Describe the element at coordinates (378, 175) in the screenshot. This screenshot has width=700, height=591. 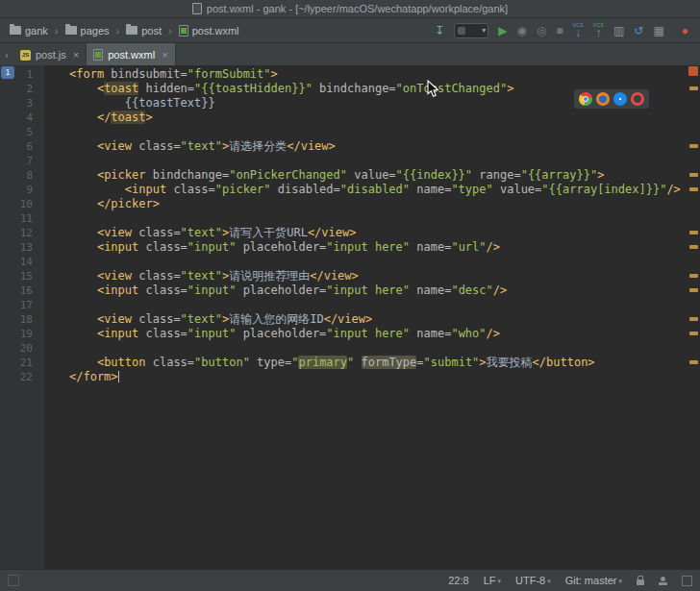
I see `code-line: <picker bindchange="onPickerChanged" val…` at that location.